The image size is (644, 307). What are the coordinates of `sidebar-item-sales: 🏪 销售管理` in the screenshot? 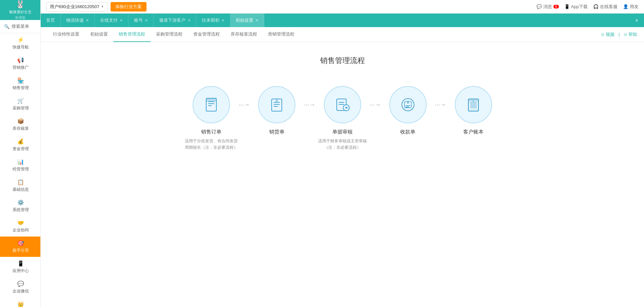 It's located at (20, 84).